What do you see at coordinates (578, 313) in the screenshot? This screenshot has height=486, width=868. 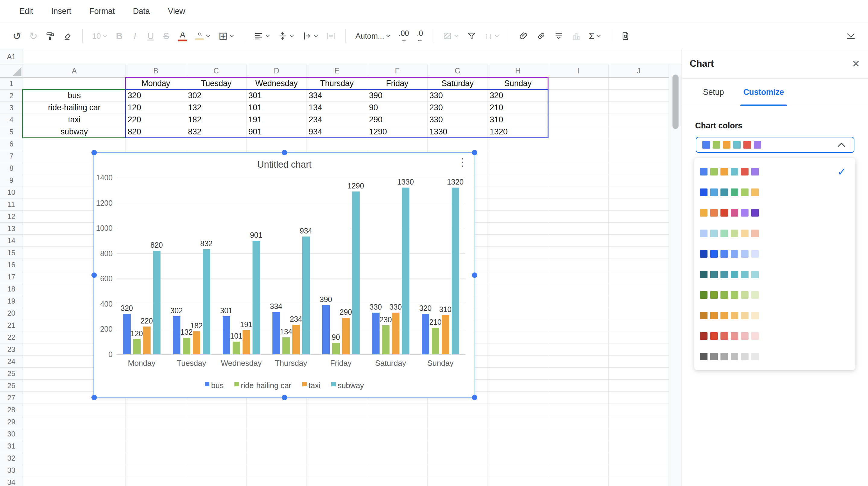 I see `cell-I20` at bounding box center [578, 313].